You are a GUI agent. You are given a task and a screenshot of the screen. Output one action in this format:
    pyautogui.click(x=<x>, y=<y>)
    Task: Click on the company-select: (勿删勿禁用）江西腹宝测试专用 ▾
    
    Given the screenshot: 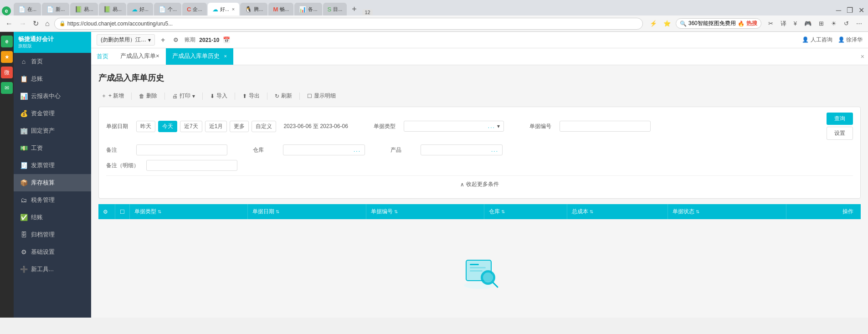 What is the action you would take?
    pyautogui.click(x=126, y=40)
    